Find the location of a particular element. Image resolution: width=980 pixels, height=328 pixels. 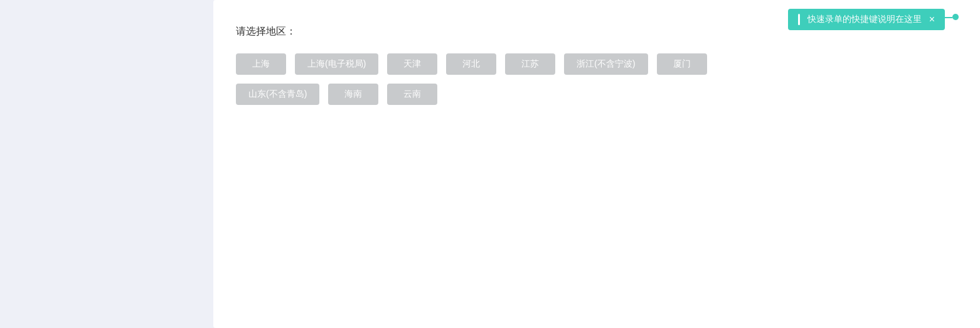

region-button: 上海(电子税局) is located at coordinates (336, 64).